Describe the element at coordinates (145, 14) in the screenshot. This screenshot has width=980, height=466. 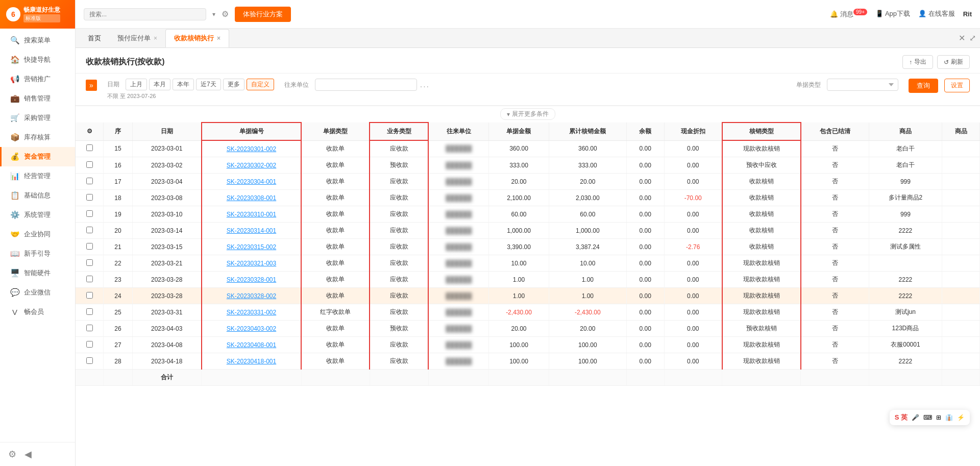
I see `topbar-search` at that location.